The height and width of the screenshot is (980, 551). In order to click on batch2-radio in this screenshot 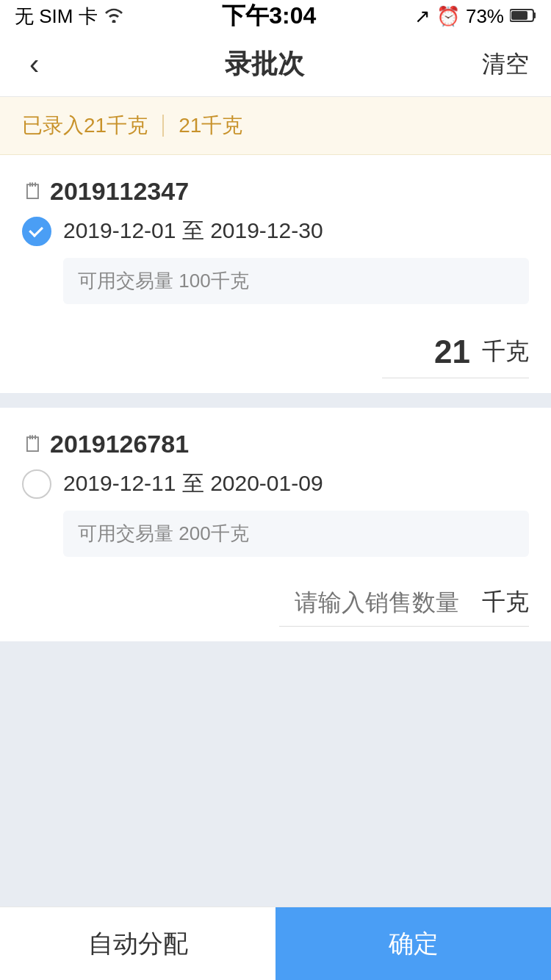, I will do `click(37, 484)`.